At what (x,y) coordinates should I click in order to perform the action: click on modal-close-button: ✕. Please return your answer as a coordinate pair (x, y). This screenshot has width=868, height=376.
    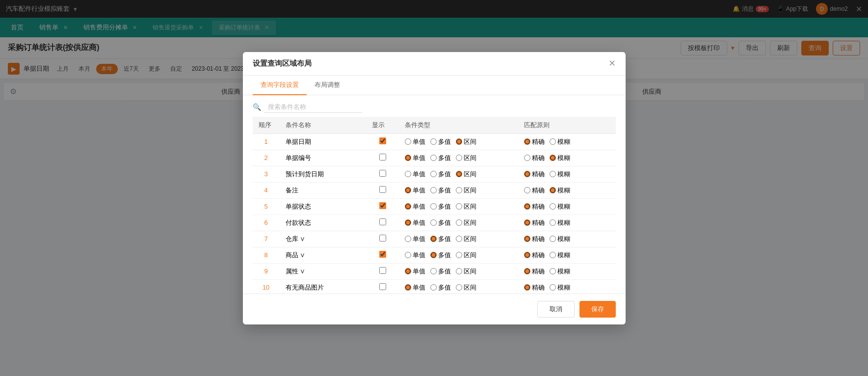
    Looking at the image, I should click on (612, 63).